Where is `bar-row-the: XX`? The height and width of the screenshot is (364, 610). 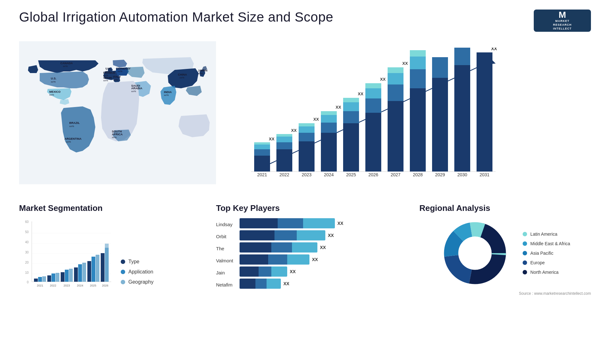 bar-row-the: XX is located at coordinates (326, 247).